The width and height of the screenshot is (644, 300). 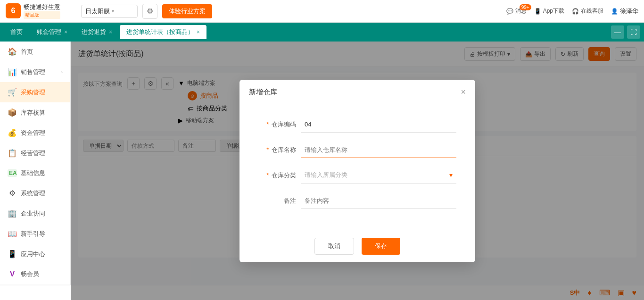 I want to click on category-label: * 仓库分类, so click(x=277, y=175).